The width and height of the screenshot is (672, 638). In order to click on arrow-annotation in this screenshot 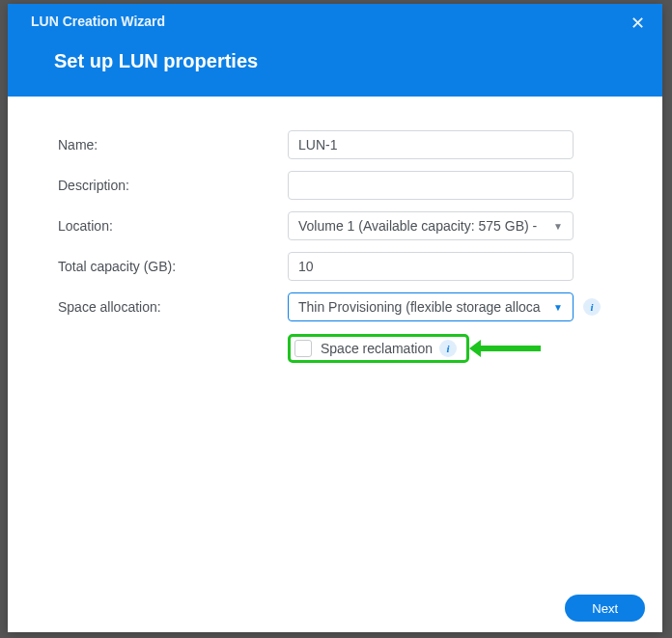, I will do `click(510, 348)`.